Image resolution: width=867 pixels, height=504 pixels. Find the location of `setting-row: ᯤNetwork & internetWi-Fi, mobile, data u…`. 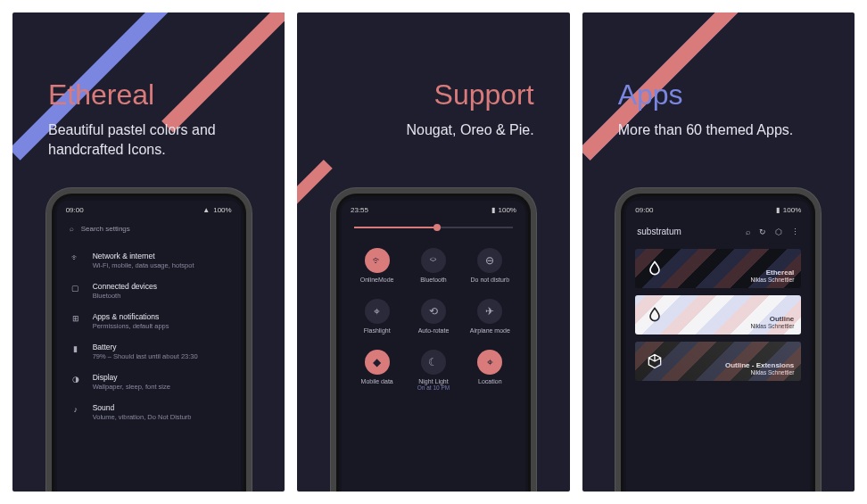

setting-row: ᯤNetwork & internetWi-Fi, mobile, data u… is located at coordinates (149, 260).